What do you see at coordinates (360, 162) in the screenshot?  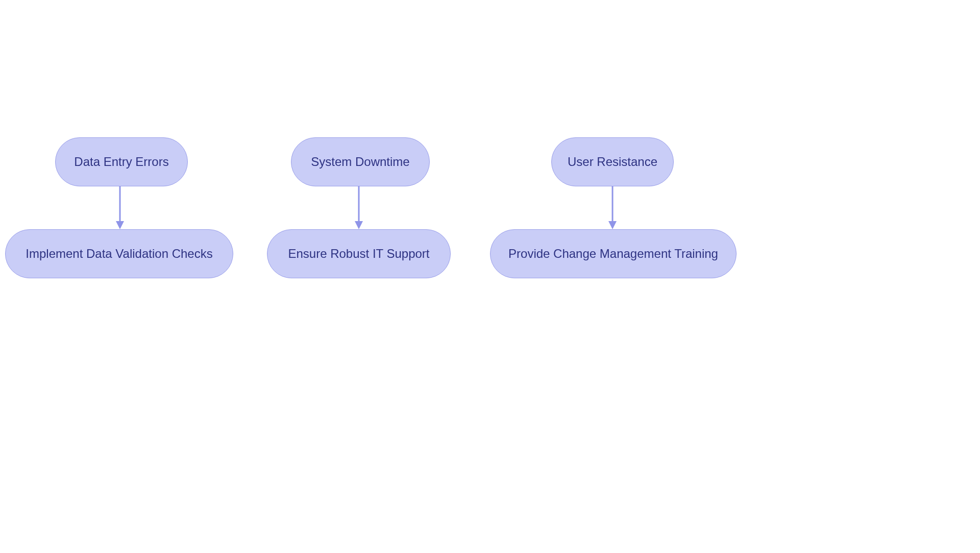 I see `node-system-downtime: System Downtime` at bounding box center [360, 162].